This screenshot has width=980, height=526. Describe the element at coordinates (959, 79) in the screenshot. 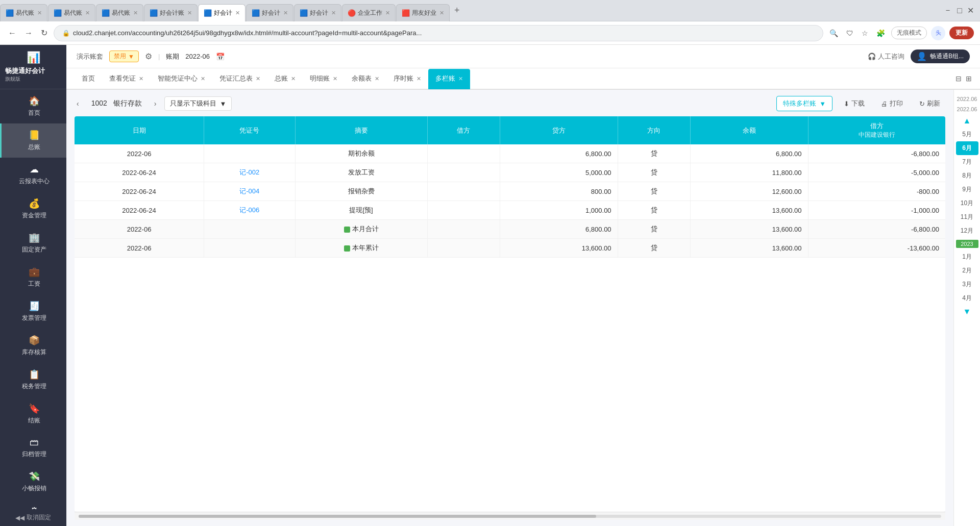

I see `collapse-panel-icon: ⊟` at that location.